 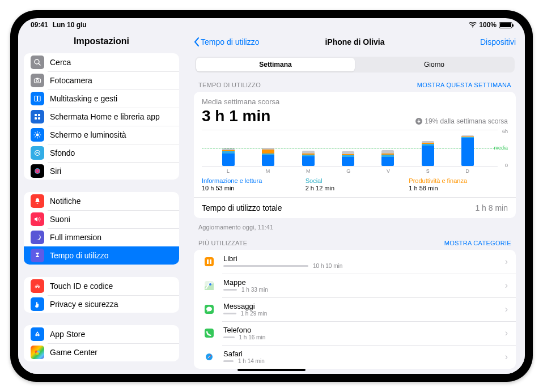 What do you see at coordinates (101, 304) in the screenshot?
I see `sidebar-item-privacy-e-sicurezza: Privacy e sicurezza` at bounding box center [101, 304].